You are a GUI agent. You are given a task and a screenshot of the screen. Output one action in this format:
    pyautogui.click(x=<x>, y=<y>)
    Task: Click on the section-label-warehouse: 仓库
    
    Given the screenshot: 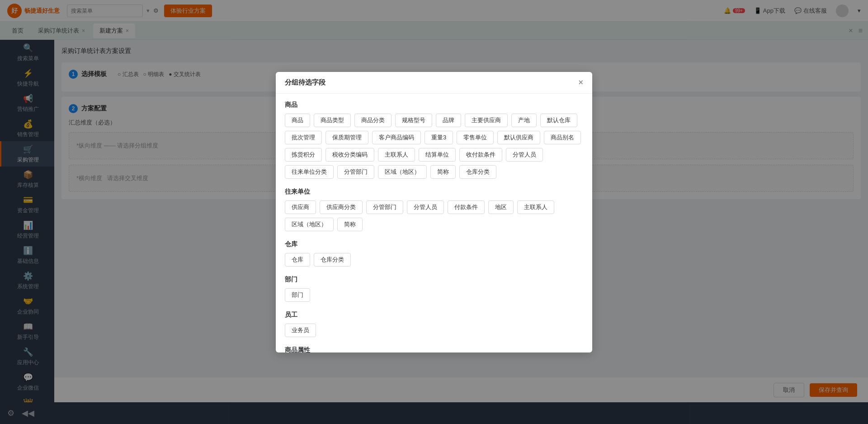 What is the action you would take?
    pyautogui.click(x=434, y=244)
    